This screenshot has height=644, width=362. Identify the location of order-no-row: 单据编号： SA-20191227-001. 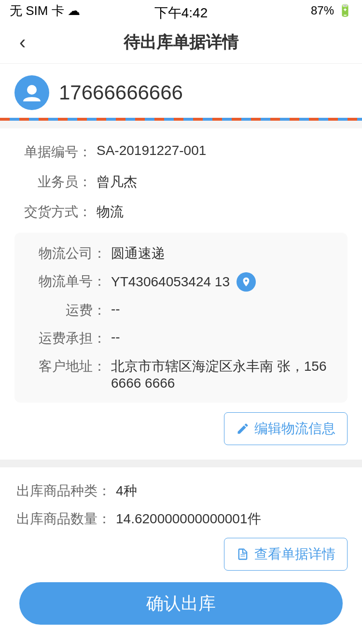
(181, 152).